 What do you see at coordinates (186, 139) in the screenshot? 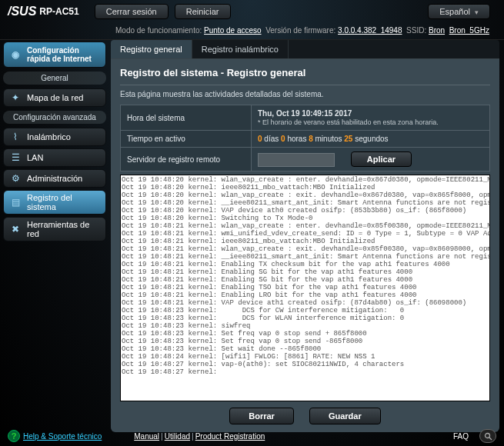
I see `uptime-label: Tiempo en activo` at bounding box center [186, 139].